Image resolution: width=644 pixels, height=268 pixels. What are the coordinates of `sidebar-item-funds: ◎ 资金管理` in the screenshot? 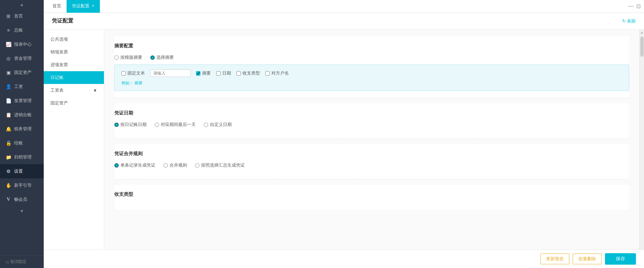 It's located at (22, 58).